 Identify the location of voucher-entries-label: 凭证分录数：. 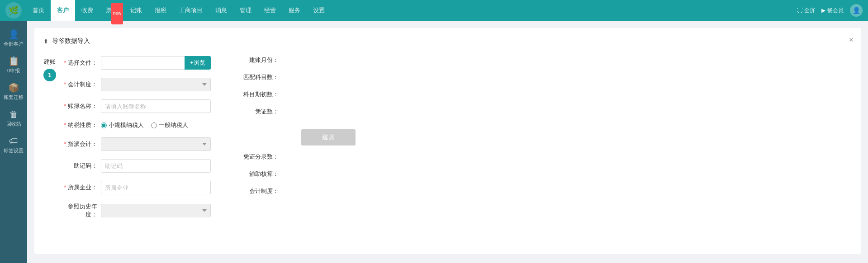
(258, 157).